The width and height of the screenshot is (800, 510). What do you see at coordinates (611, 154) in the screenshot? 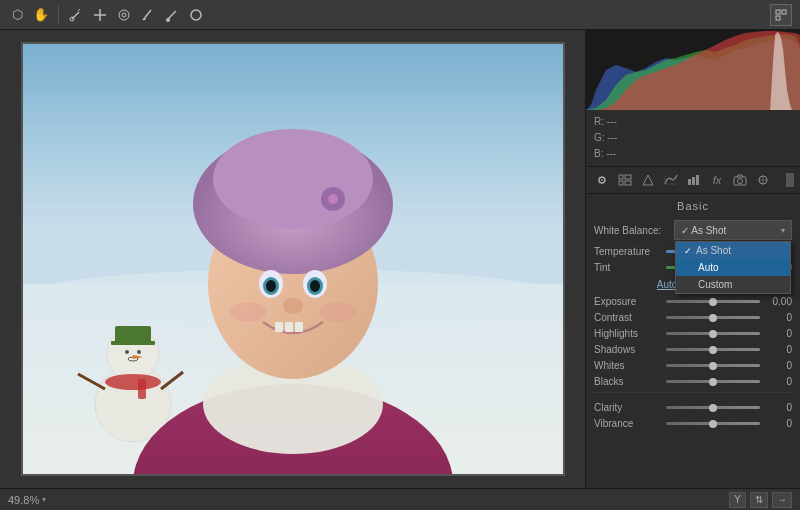
I see `b-value: ---` at bounding box center [611, 154].